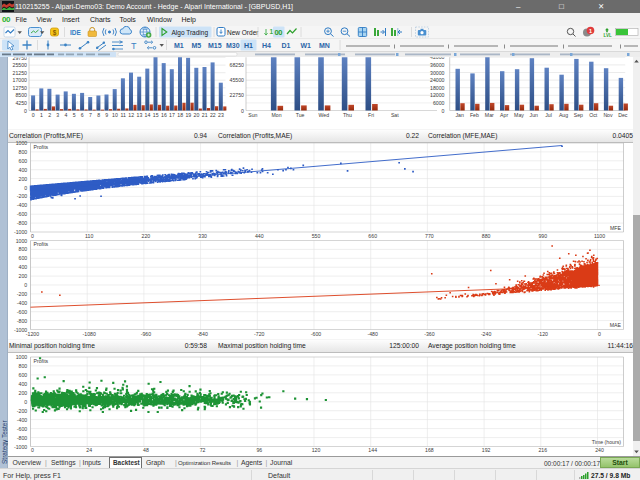 The image size is (640, 480). What do you see at coordinates (202, 236) in the screenshot?
I see `svg-text: 330` at bounding box center [202, 236].